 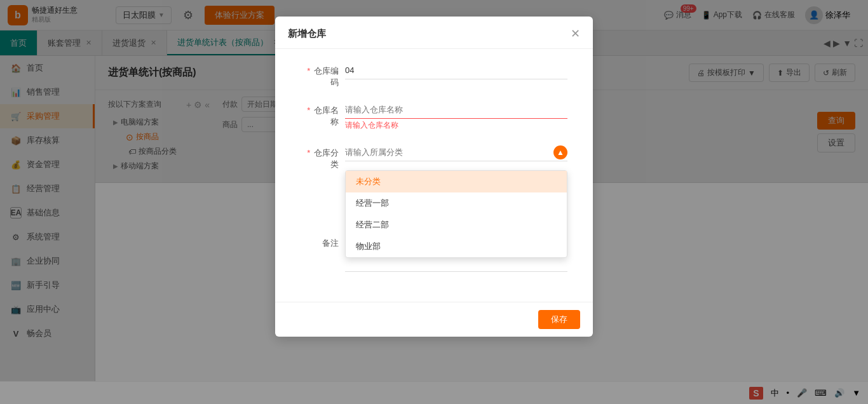 I want to click on chevron-up-icon: ▲, so click(x=560, y=152).